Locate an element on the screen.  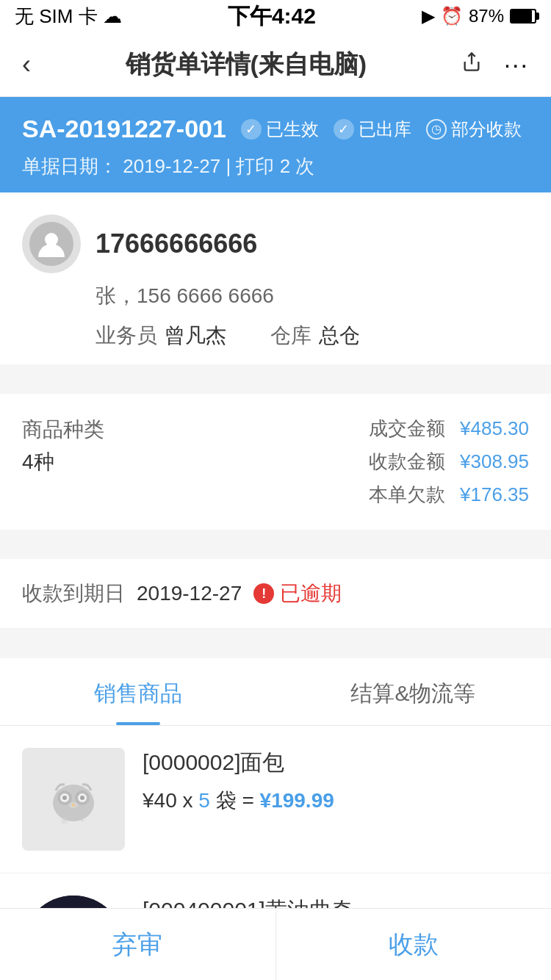
check-icon-active: ✓ is located at coordinates (251, 129).